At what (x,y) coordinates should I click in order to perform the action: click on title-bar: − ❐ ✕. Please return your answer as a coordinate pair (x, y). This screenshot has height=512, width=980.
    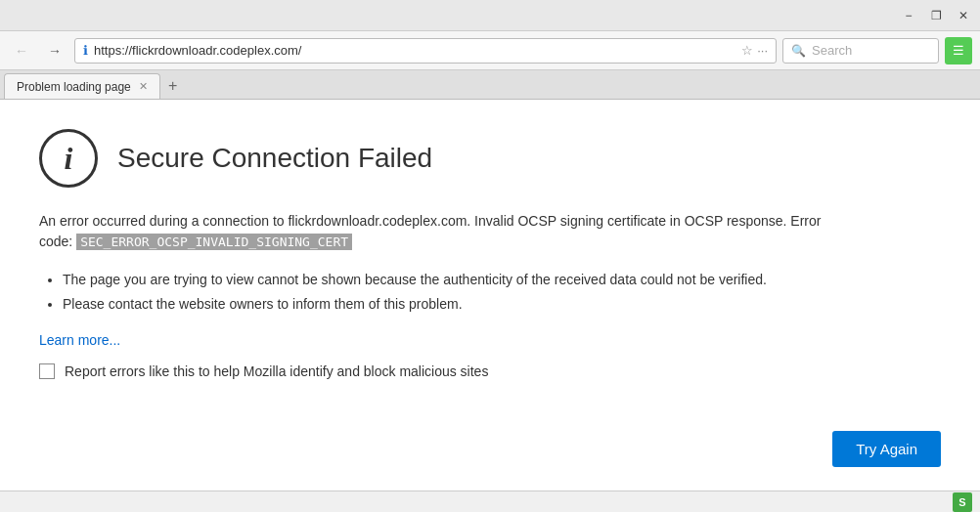
    Looking at the image, I should click on (490, 16).